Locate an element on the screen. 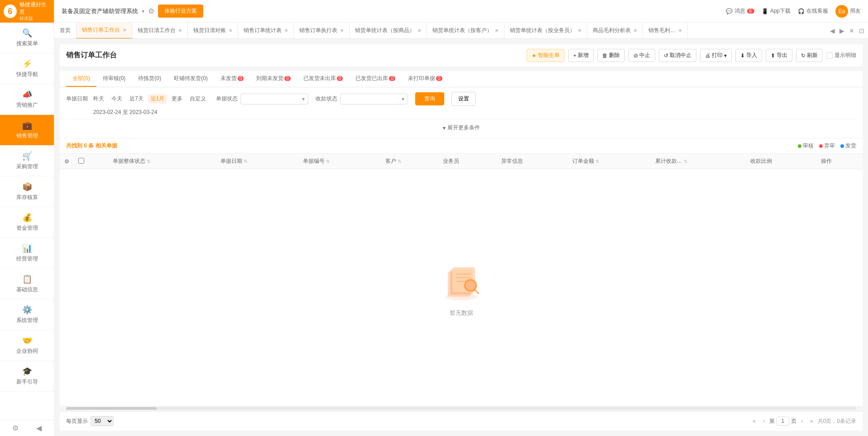 Image resolution: width=868 pixels, height=436 pixels. current-page-input: 1 is located at coordinates (783, 421).